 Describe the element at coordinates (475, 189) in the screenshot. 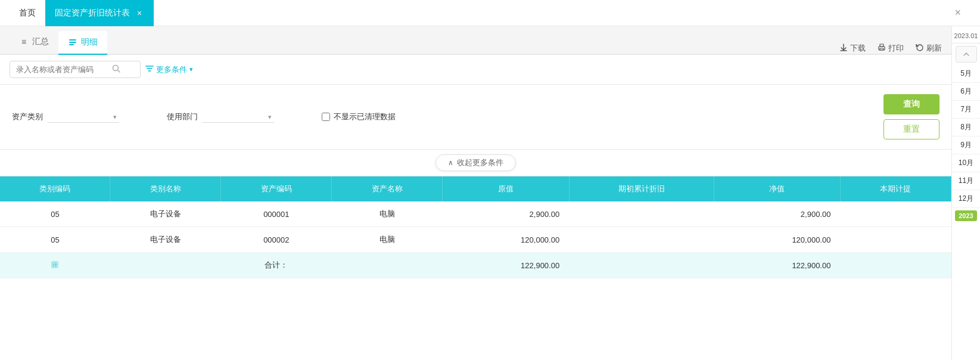

I see `table-header-row: 类别编码 类别名称 资产编码 资产名称 原值 期初累计折旧 净值 本期计提` at that location.